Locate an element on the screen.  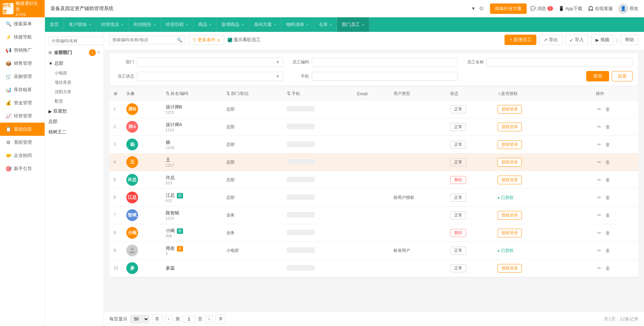
search-icon: 🔍 is located at coordinates (180, 40).